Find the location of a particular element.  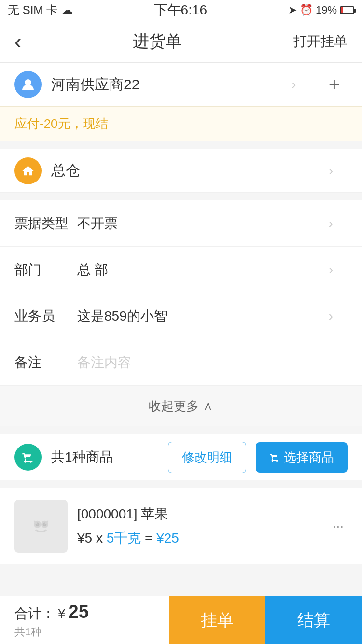

invoice-value: 不开票 is located at coordinates (203, 224).